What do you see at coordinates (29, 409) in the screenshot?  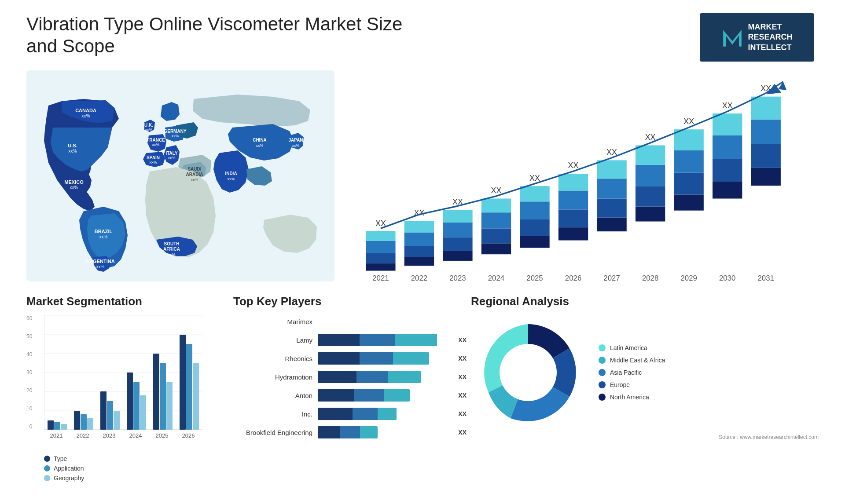 I see `y-label-10: 10` at bounding box center [29, 409].